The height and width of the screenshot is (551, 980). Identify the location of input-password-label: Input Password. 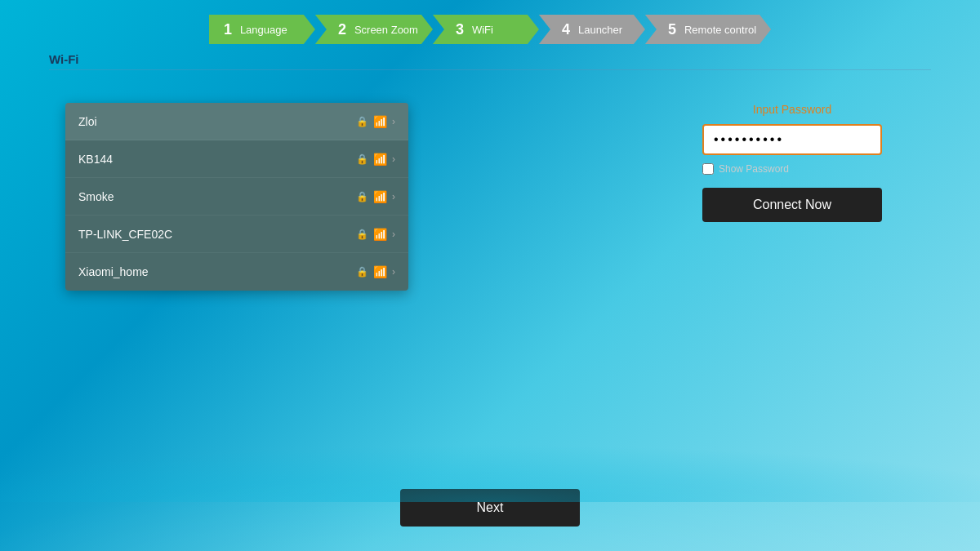
(792, 109).